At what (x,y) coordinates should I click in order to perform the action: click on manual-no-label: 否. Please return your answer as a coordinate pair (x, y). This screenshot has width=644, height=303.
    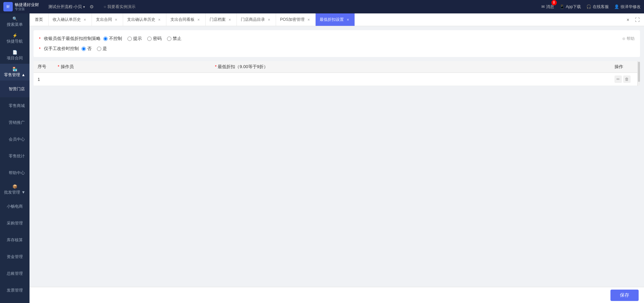
    Looking at the image, I should click on (89, 49).